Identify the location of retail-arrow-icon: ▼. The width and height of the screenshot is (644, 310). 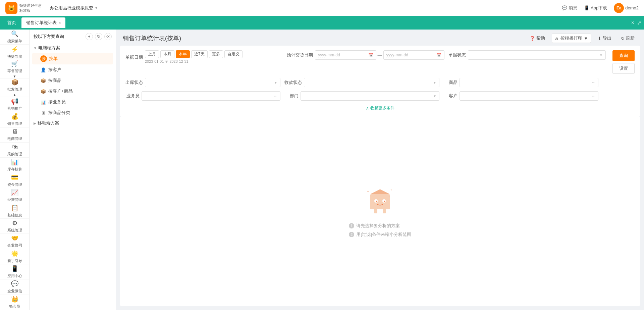
(15, 76).